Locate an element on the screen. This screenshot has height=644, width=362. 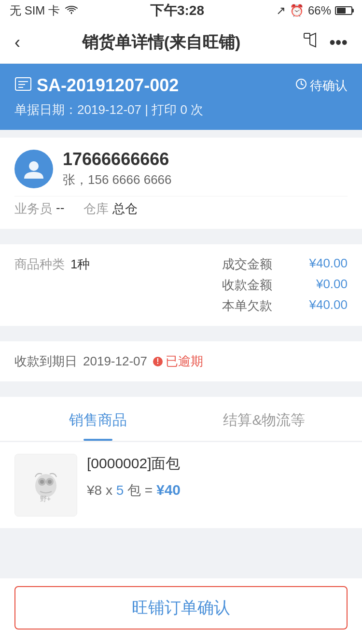
transaction-amount-row: 成交金额 ¥40.00 is located at coordinates (285, 265).